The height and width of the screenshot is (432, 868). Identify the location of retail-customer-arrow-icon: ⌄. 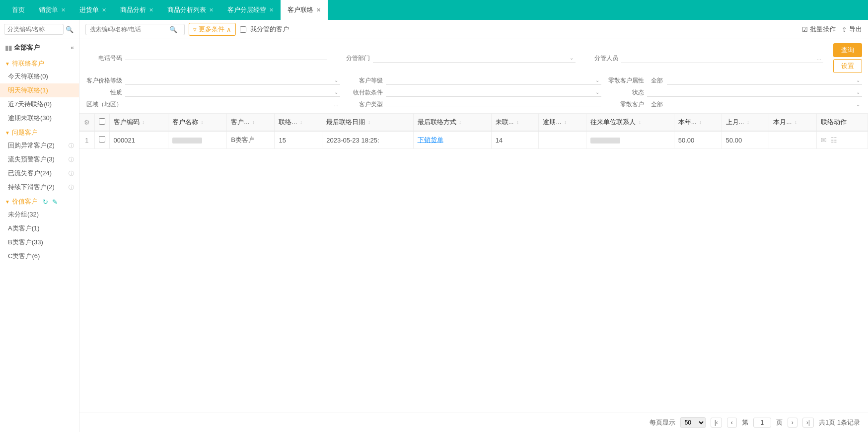
(858, 104).